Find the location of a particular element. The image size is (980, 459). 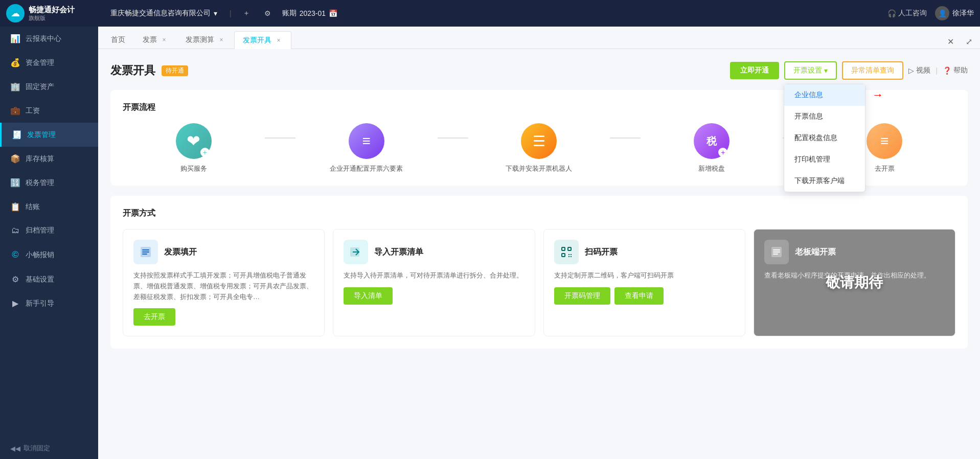

step-label-invoice: 去开票 is located at coordinates (884, 169).